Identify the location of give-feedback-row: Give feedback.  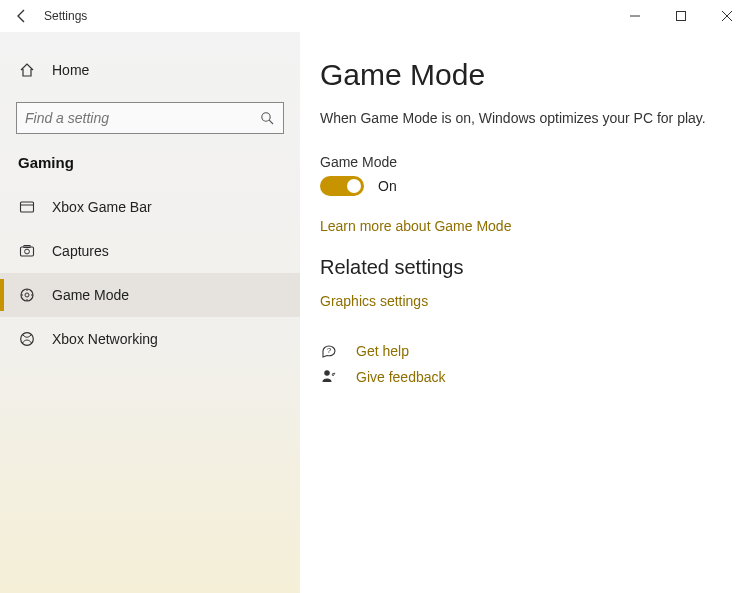
(525, 377).